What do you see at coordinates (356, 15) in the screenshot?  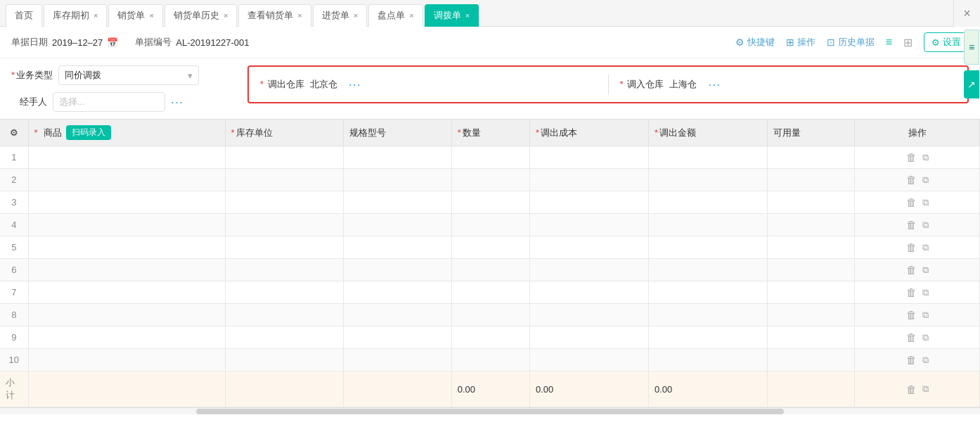 I see `tab-purchase-close: ×` at bounding box center [356, 15].